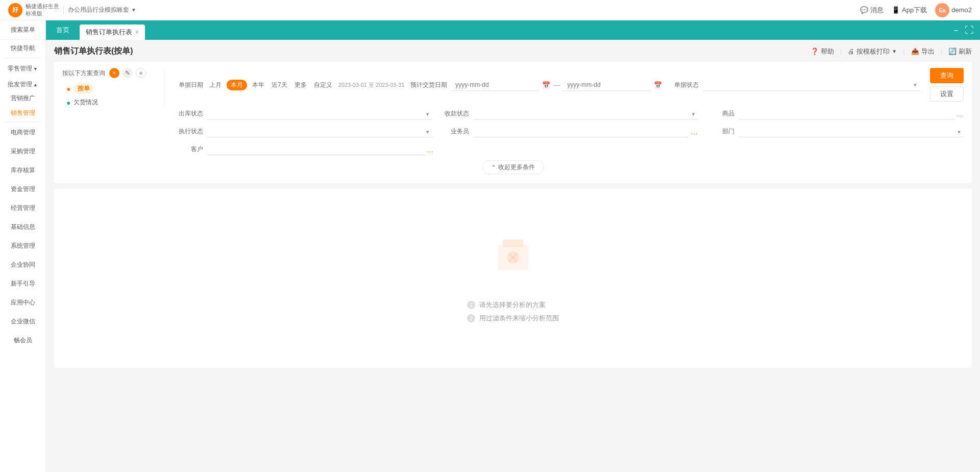 The width and height of the screenshot is (980, 472). Describe the element at coordinates (872, 52) in the screenshot. I see `print-btn: 🖨 按模板打印 ▼` at that location.